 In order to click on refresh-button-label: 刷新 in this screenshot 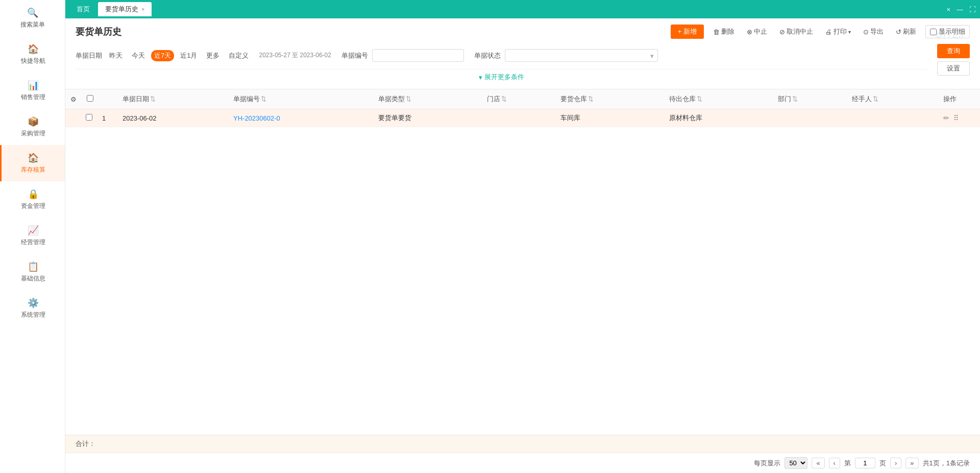, I will do `click(910, 32)`.